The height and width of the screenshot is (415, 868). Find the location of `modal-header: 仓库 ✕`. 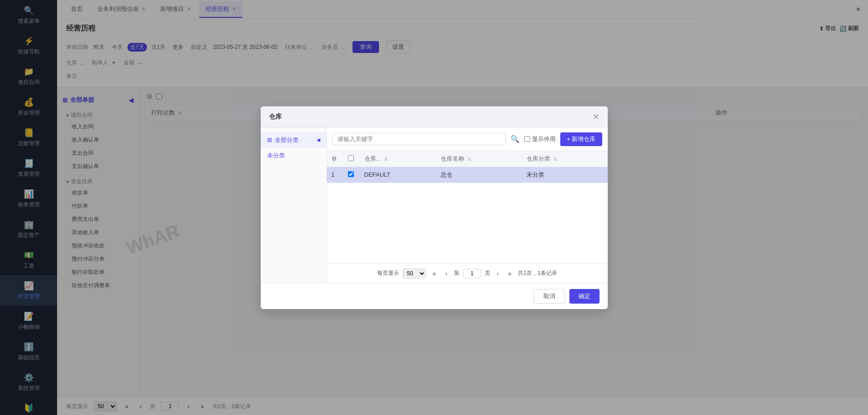

modal-header: 仓库 ✕ is located at coordinates (434, 117).